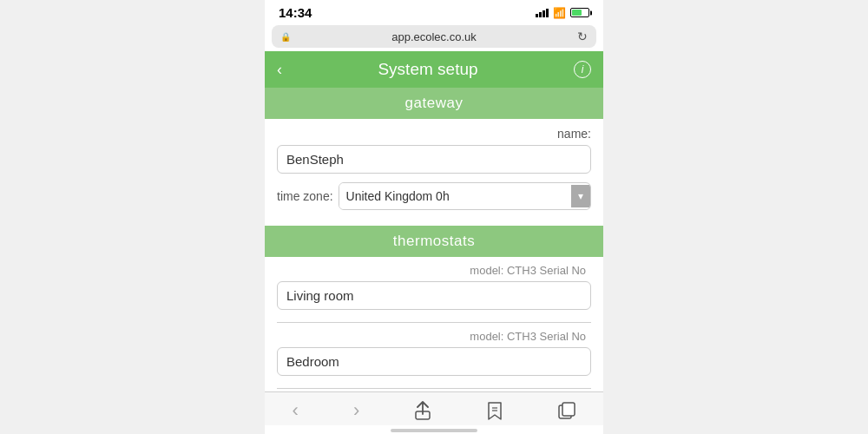  What do you see at coordinates (279, 69) in the screenshot?
I see `back-button: ‹` at bounding box center [279, 69].